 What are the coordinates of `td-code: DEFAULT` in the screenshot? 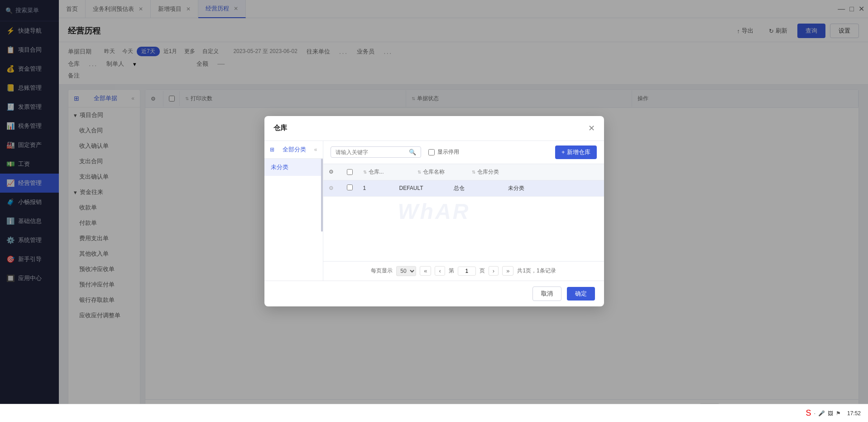 It's located at (421, 188).